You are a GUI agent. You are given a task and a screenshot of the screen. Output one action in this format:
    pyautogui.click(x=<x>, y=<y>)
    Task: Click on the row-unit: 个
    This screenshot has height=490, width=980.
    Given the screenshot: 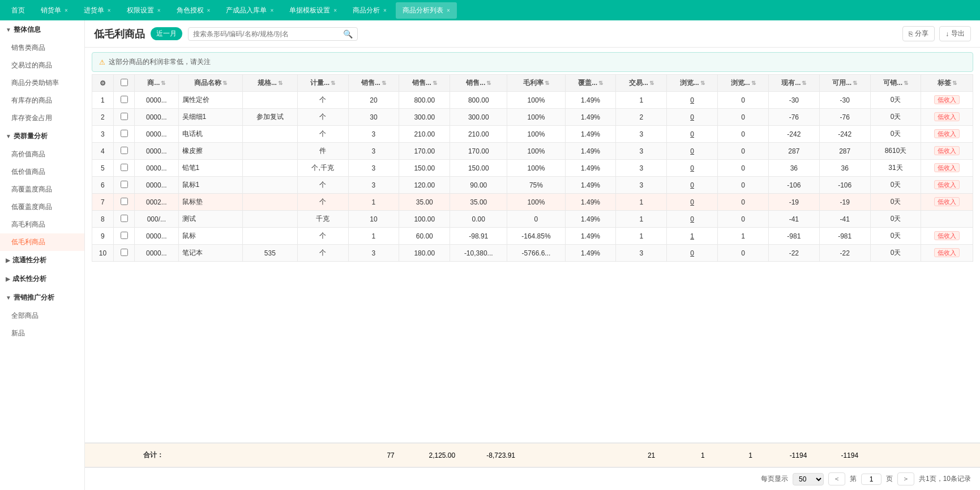 What is the action you would take?
    pyautogui.click(x=323, y=253)
    